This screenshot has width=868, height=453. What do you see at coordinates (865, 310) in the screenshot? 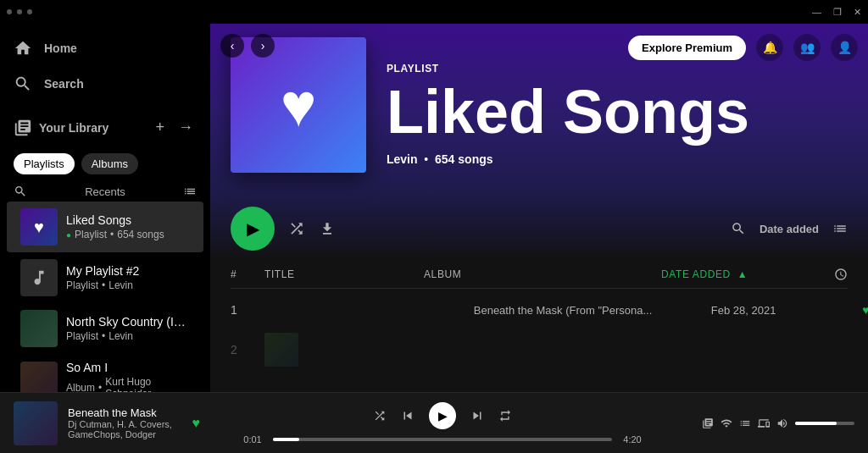
I see `liked-heart-icon: ♥` at bounding box center [865, 310].